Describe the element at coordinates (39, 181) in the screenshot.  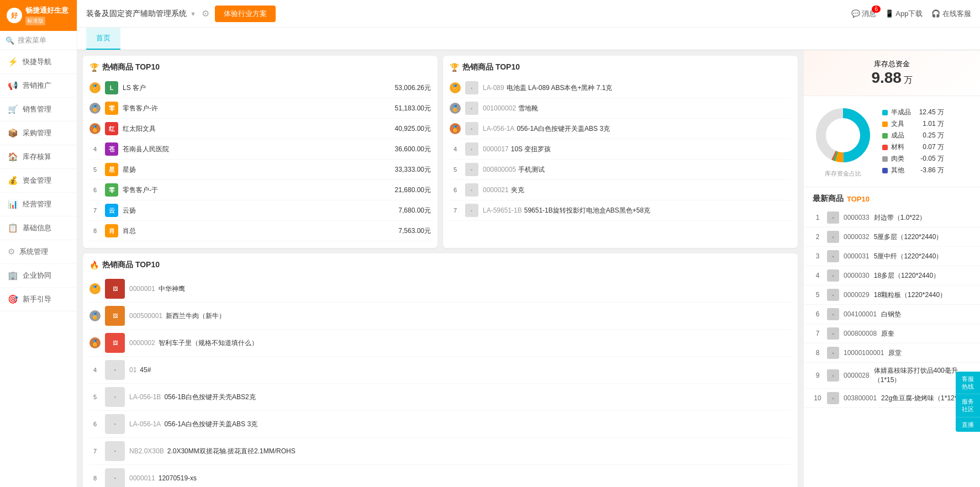
I see `sidebar-item-finance: 💰资金管理` at that location.